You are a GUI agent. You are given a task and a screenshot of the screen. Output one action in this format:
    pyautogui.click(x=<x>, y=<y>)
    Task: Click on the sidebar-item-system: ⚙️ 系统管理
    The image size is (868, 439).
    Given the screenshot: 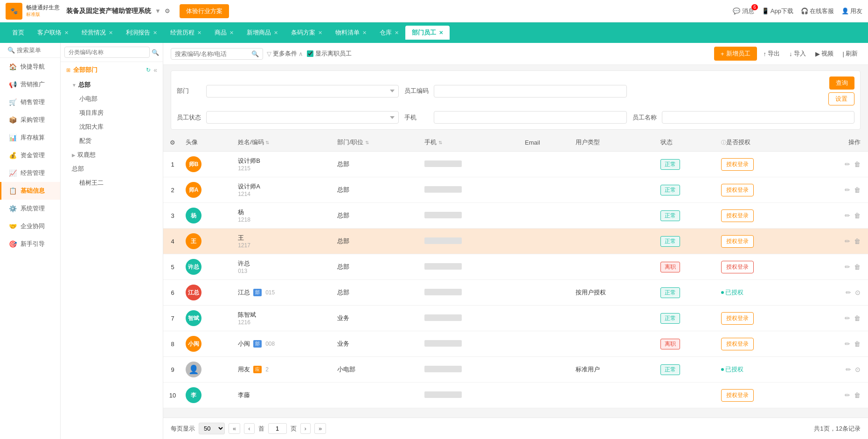 What is the action you would take?
    pyautogui.click(x=30, y=209)
    